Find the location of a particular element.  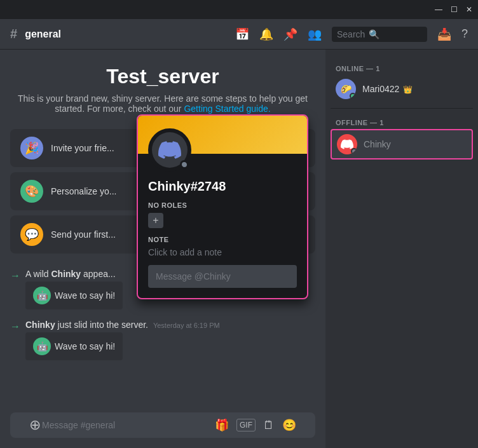

message-text-2: Chinky just slid into the server. Yester… is located at coordinates (123, 325).